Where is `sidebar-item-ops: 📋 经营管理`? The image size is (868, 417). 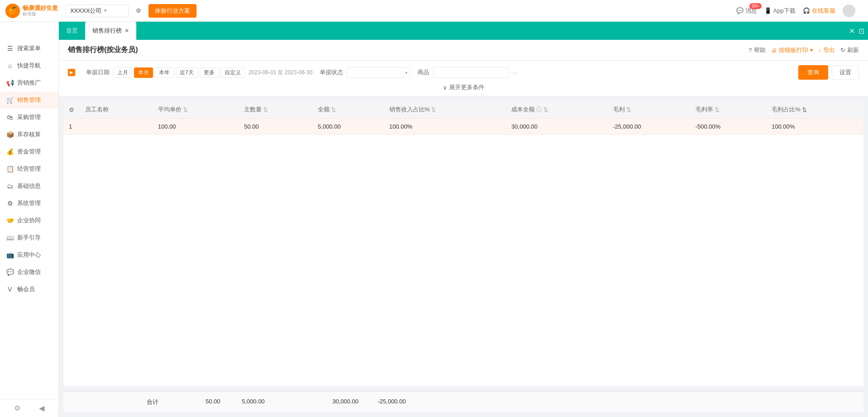
sidebar-item-ops: 📋 经营管理 is located at coordinates (29, 169).